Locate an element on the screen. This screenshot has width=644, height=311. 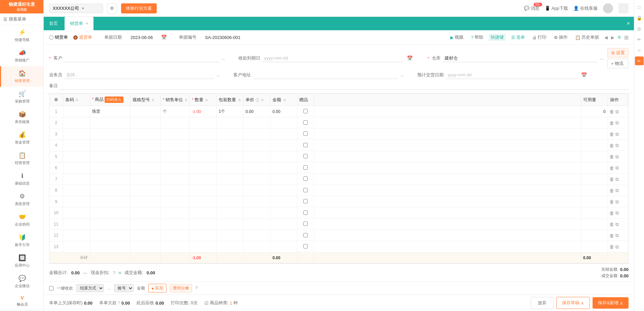
customer-addr-input is located at coordinates (326, 75).